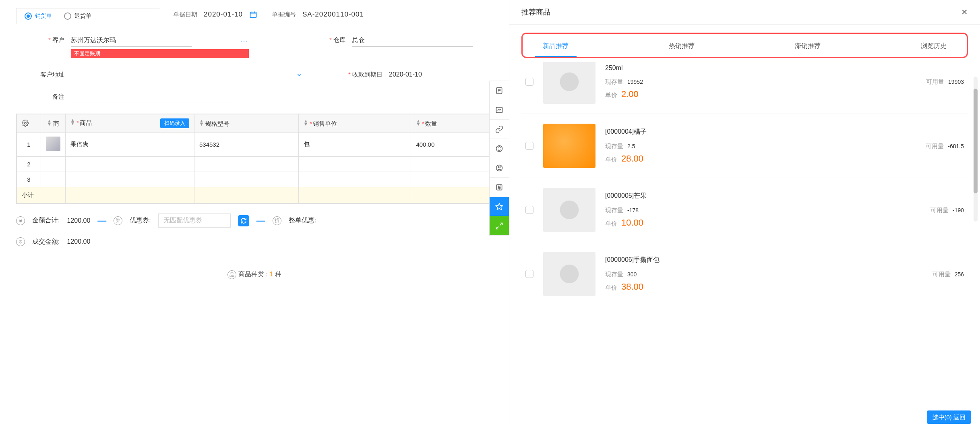  Describe the element at coordinates (254, 159) in the screenshot. I see `items-table: ▲▼商 ▲▼*商品扫码录入 ▲▼规格型号 ▲▼*销售单位 ▲▼*数量 1 果倍爽…` at that location.